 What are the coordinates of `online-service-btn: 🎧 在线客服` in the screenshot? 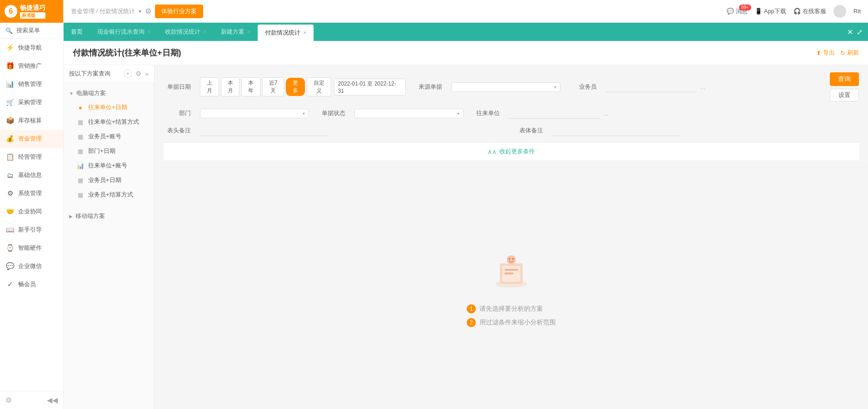 It's located at (810, 11).